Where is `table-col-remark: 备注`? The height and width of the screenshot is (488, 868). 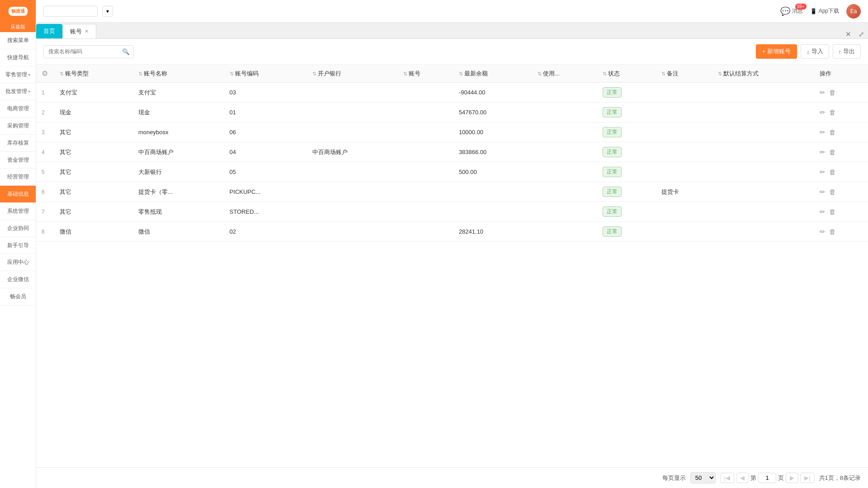 table-col-remark: 备注 is located at coordinates (684, 74).